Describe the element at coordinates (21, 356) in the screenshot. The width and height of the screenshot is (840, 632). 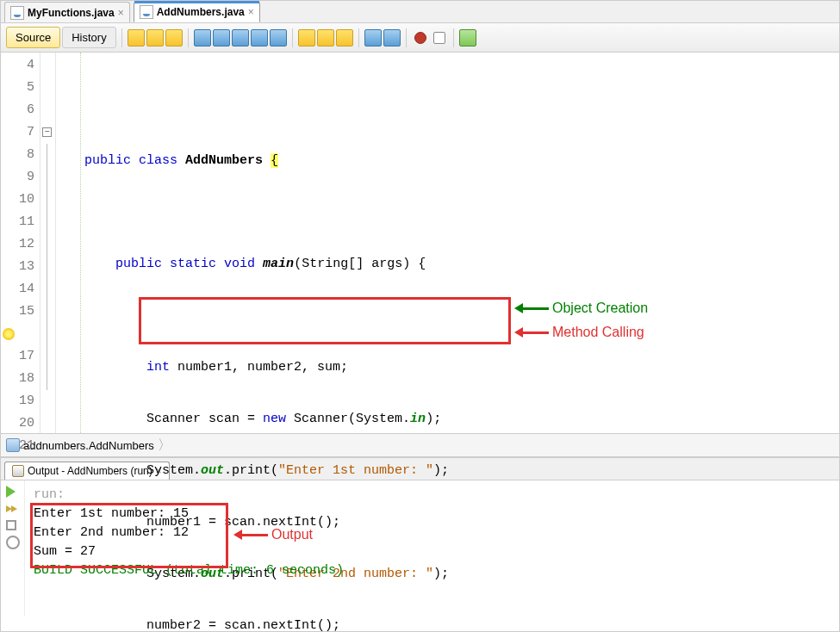
I see `line-number: 17` at that location.